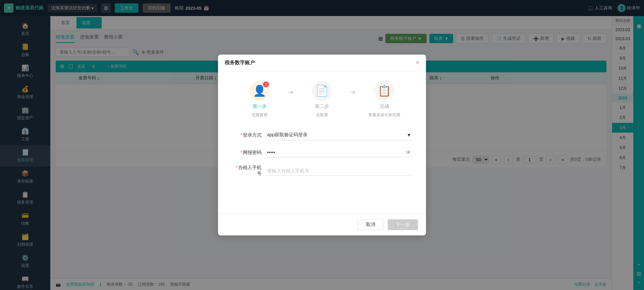  What do you see at coordinates (339, 171) in the screenshot?
I see `phone-input-wrap` at bounding box center [339, 171].